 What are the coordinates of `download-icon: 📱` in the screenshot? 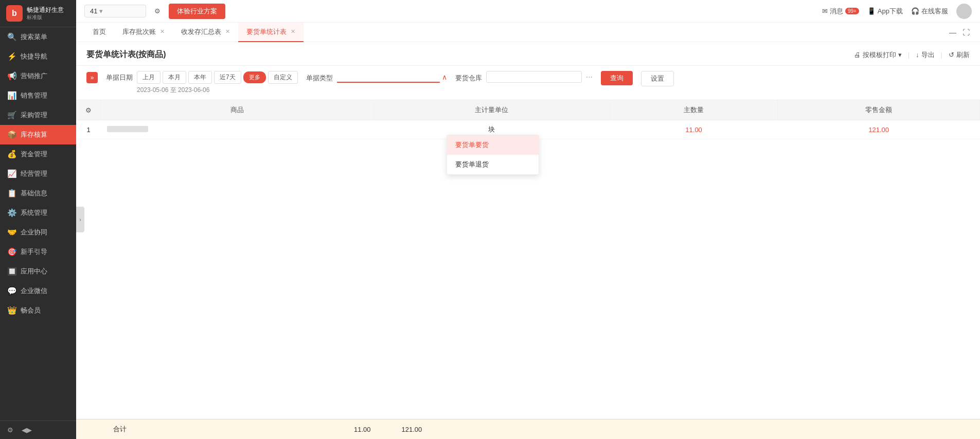 It's located at (871, 11).